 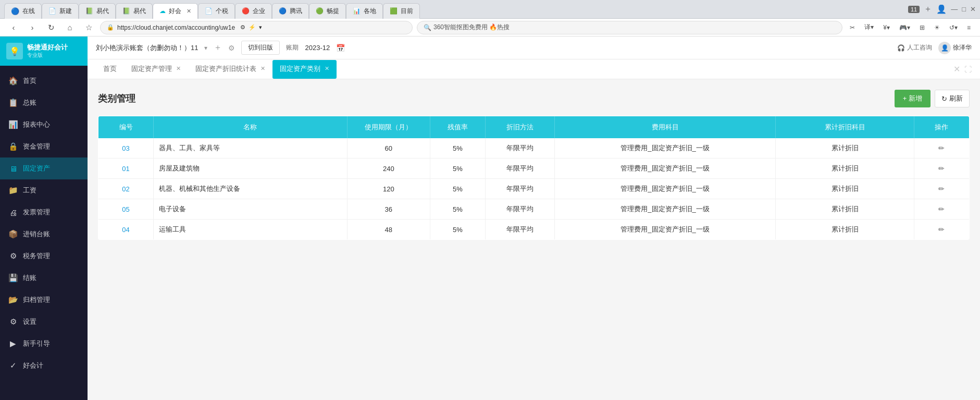 What do you see at coordinates (304, 69) in the screenshot?
I see `tab-asset-category: 固定资产类别 ✕` at bounding box center [304, 69].